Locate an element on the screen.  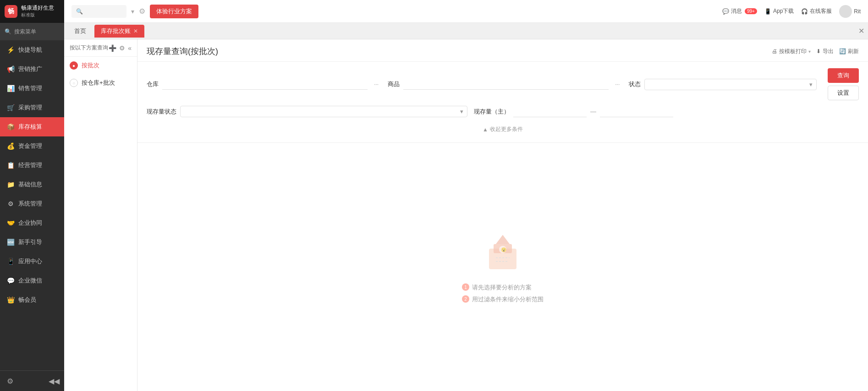
sidebar-item-changhui: 👑 畅会员 is located at coordinates (32, 300).